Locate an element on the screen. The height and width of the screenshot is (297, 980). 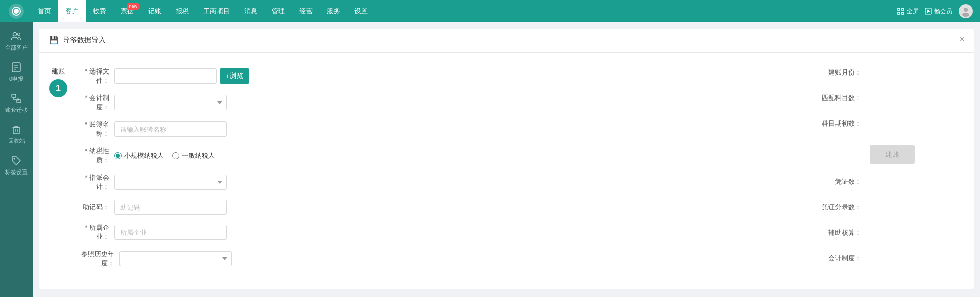
member-button: 畅会员 is located at coordinates (939, 11).